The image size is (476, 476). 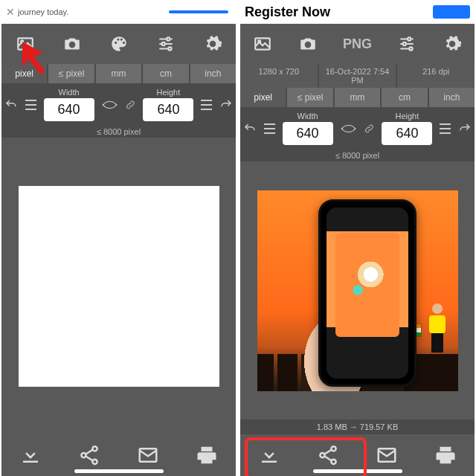 What do you see at coordinates (43, 12) in the screenshot?
I see `ad-text: journey today.` at bounding box center [43, 12].